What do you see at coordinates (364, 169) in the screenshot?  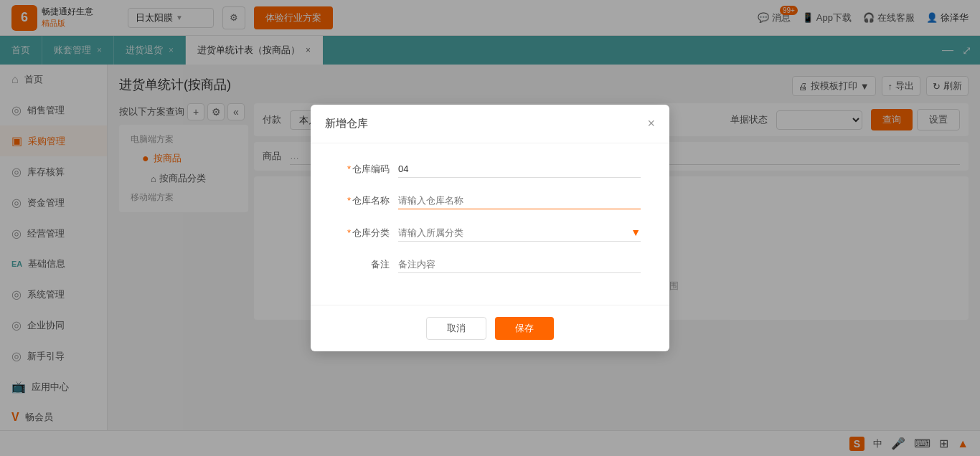 I see `code-label: *仓库编码` at bounding box center [364, 169].